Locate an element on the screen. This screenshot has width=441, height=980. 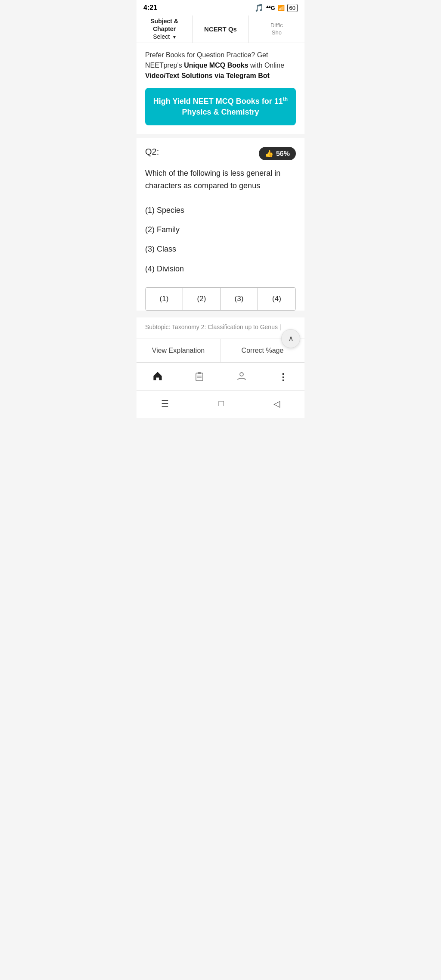
tab-select-label: Select ▾ is located at coordinates (165, 37).